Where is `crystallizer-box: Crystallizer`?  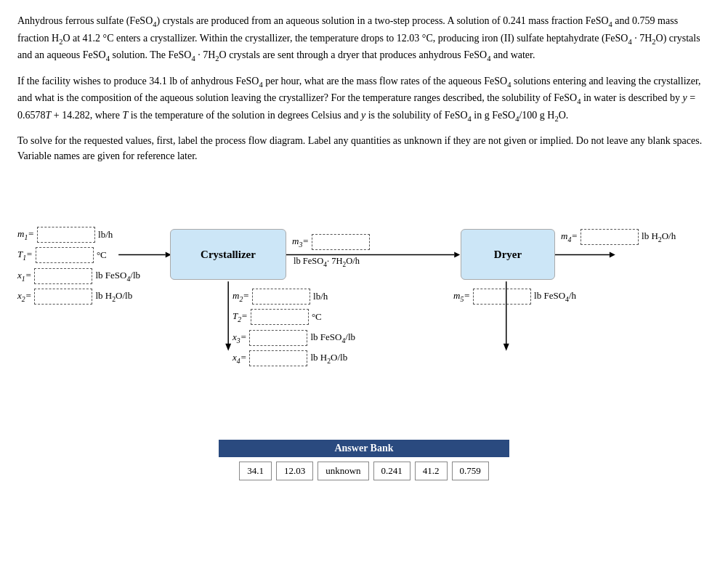
crystallizer-box: Crystallizer is located at coordinates (228, 254).